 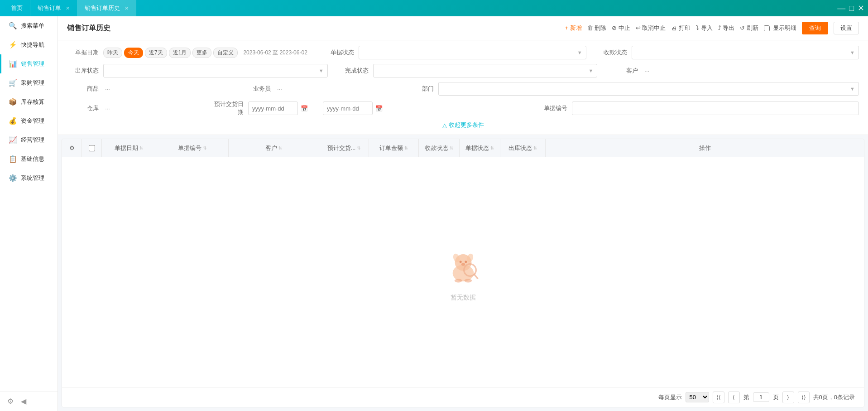 I want to click on date-btn-more: 更多, so click(x=202, y=53).